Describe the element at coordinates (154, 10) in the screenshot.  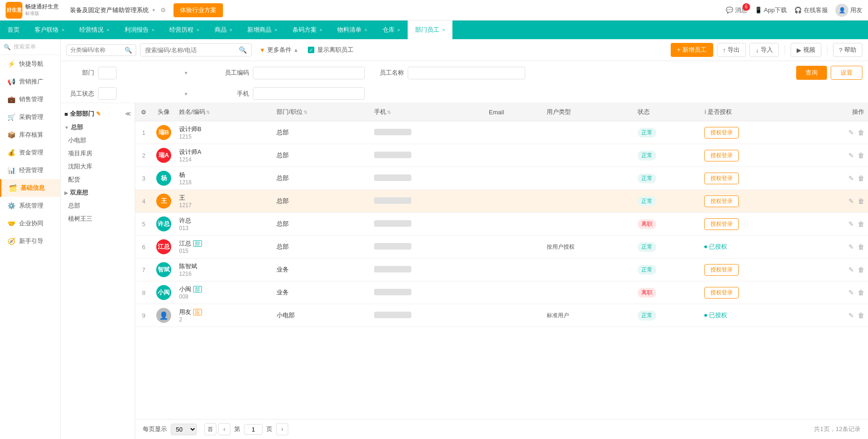
I see `system-title-dropdown-icon: ▾` at that location.